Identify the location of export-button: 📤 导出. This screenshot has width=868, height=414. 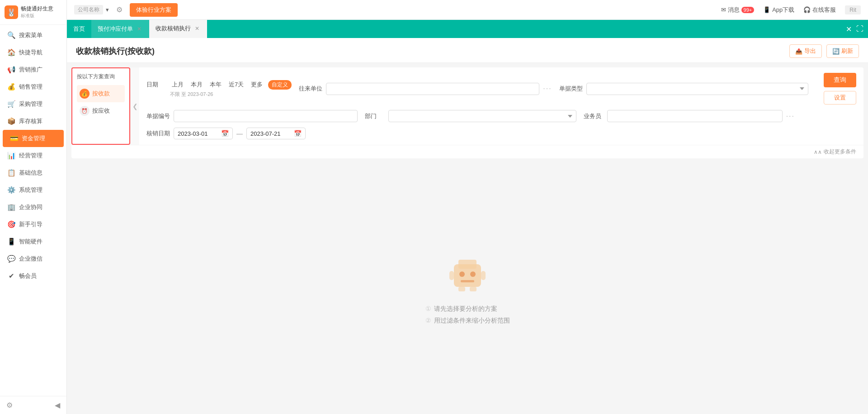
(806, 51).